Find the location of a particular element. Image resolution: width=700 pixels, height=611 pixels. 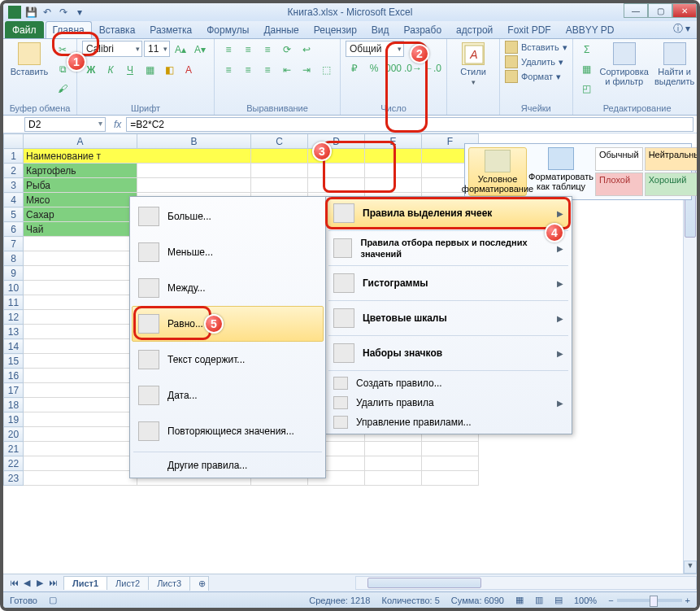

cell: Рыба is located at coordinates (80, 185).